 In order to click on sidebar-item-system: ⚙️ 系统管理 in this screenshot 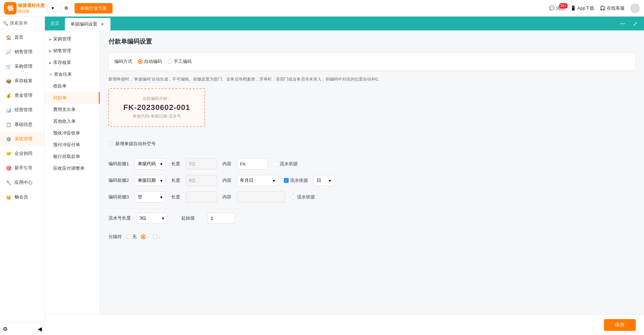, I will do `click(22, 139)`.